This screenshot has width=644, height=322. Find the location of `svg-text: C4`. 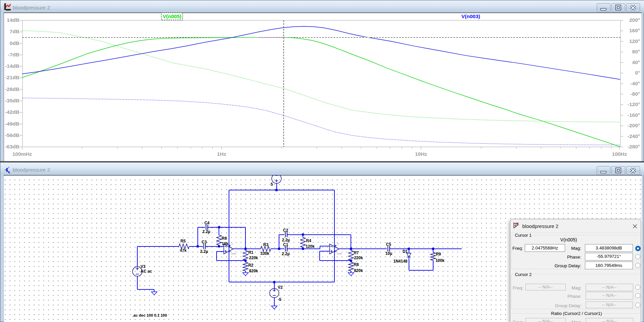

svg-text: C4 is located at coordinates (207, 223).